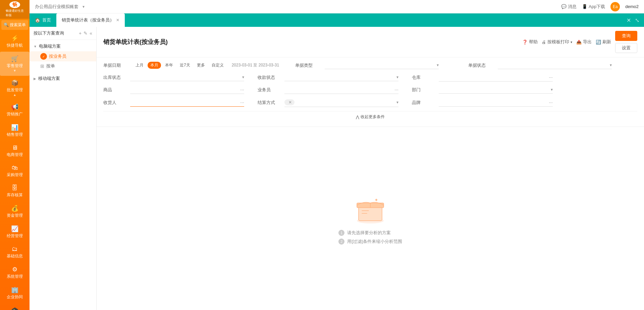 Image resolution: width=644 pixels, height=310 pixels. What do you see at coordinates (15, 38) in the screenshot?
I see `quicknav-icon: ⚡` at bounding box center [15, 38].